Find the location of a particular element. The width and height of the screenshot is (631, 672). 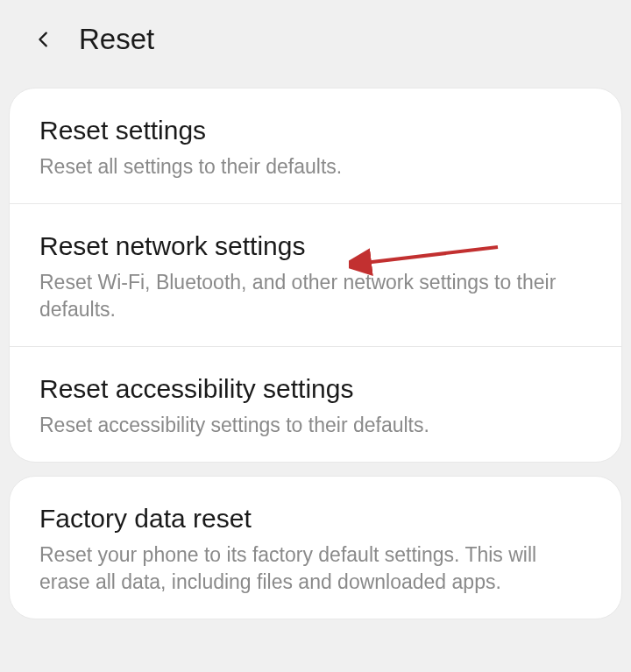

setting-description: Reset your phone to its factory default … is located at coordinates (316, 569).